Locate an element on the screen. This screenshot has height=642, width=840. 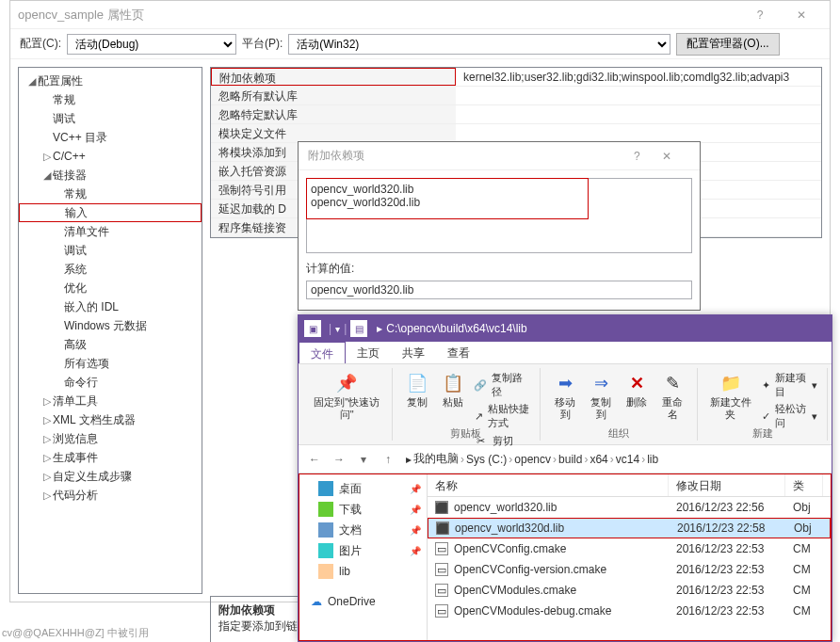
crumb-sys: Sys (C:) is located at coordinates (486, 459).